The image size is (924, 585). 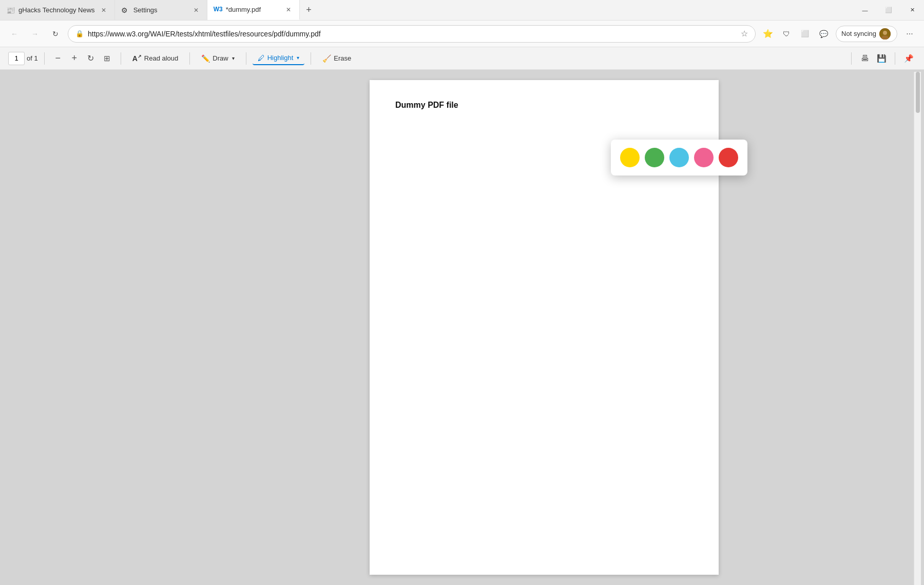 What do you see at coordinates (865, 59) in the screenshot?
I see `print-button: 🖶` at bounding box center [865, 59].